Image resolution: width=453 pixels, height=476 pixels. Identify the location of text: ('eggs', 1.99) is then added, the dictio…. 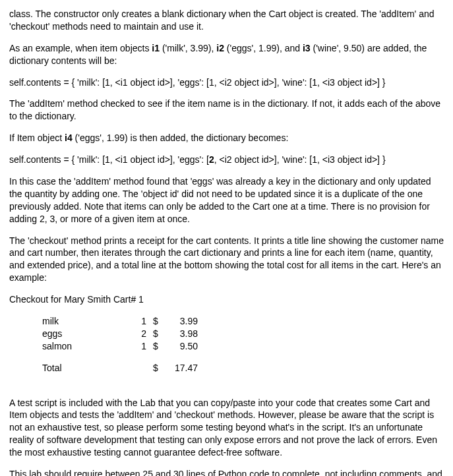
(181, 138).